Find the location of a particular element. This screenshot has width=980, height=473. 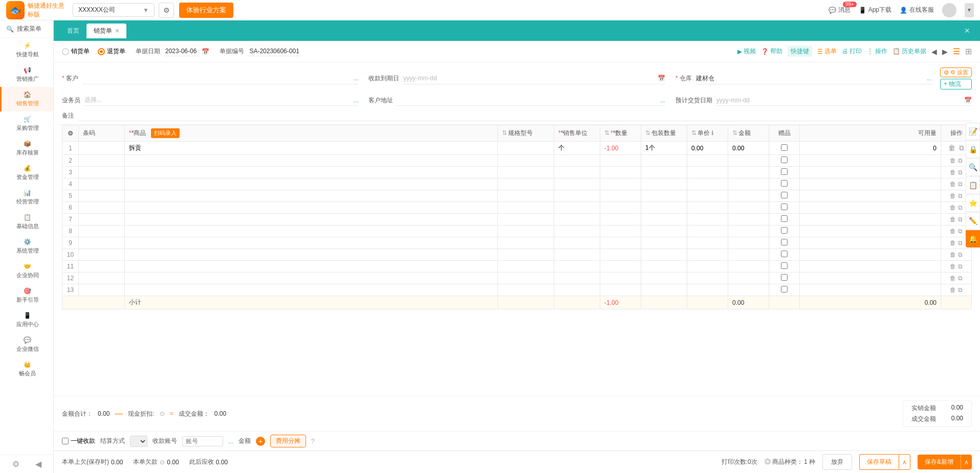

sidebar-item-operations: 📊 经营管理 is located at coordinates (27, 197).